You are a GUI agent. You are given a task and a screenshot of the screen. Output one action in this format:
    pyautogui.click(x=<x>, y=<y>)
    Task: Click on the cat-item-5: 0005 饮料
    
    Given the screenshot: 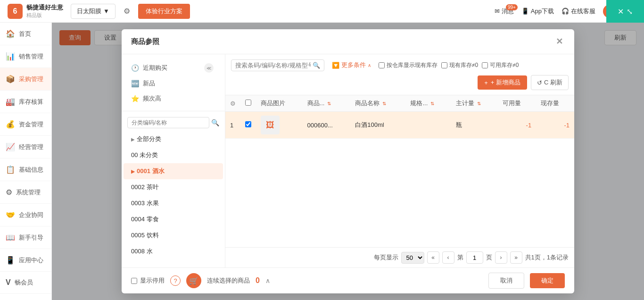 What is the action you would take?
    pyautogui.click(x=173, y=235)
    